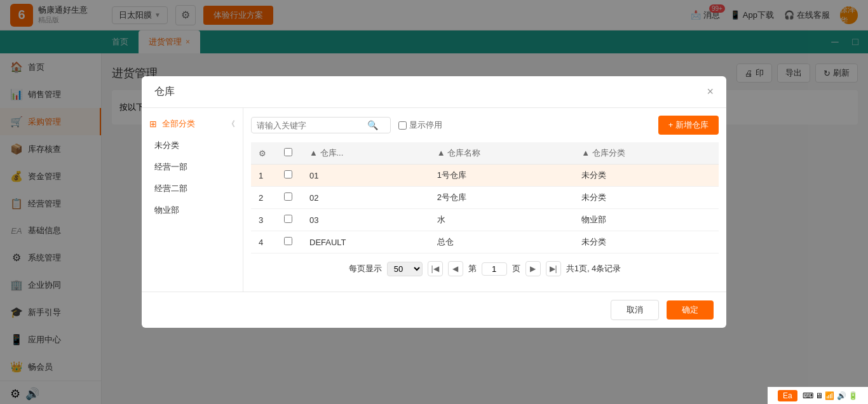 The width and height of the screenshot is (868, 404). Describe the element at coordinates (485, 198) in the screenshot. I see `table-row: 2 02 2号仓库 未分类` at that location.